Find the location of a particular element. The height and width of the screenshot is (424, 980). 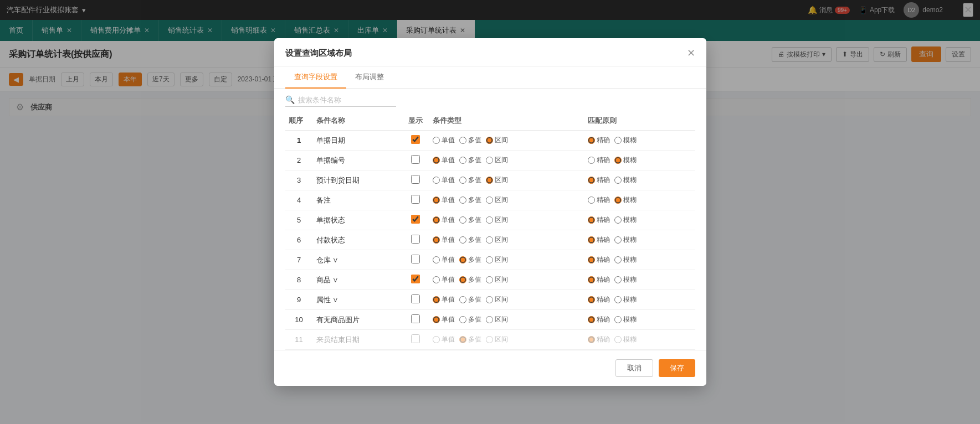

search-input is located at coordinates (342, 100).